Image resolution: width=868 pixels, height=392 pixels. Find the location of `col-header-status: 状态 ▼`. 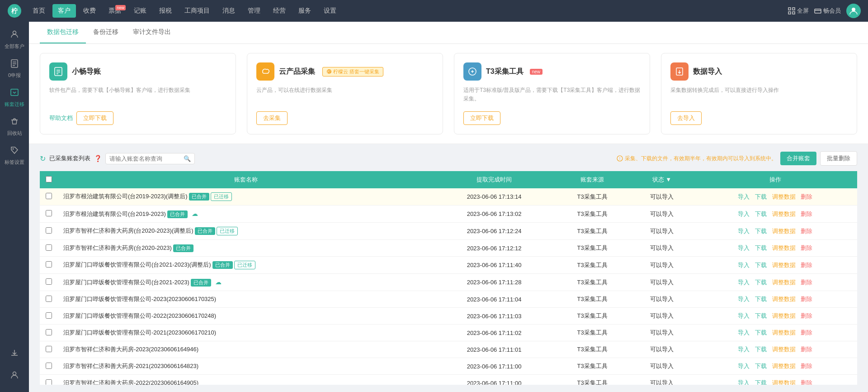

col-header-status: 状态 ▼ is located at coordinates (662, 180).